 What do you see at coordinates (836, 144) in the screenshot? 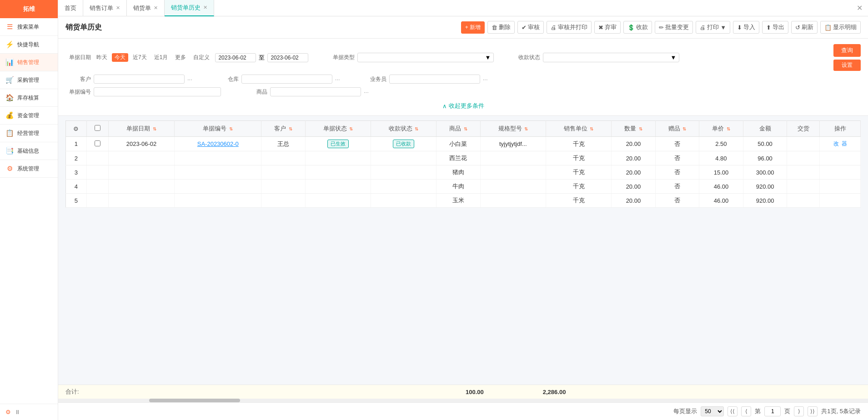
I see `edit-action-btn: 改` at bounding box center [836, 144].